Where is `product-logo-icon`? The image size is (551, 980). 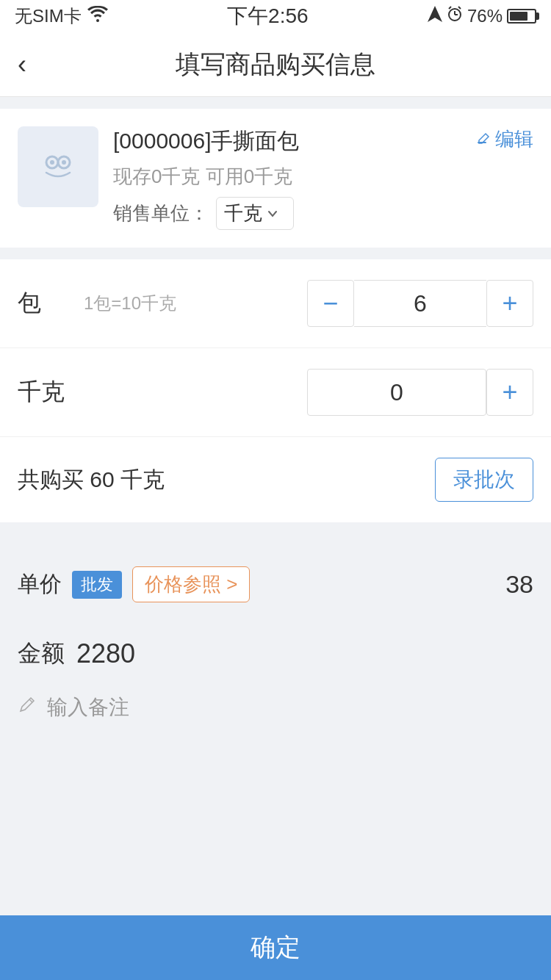 product-logo-icon is located at coordinates (58, 167).